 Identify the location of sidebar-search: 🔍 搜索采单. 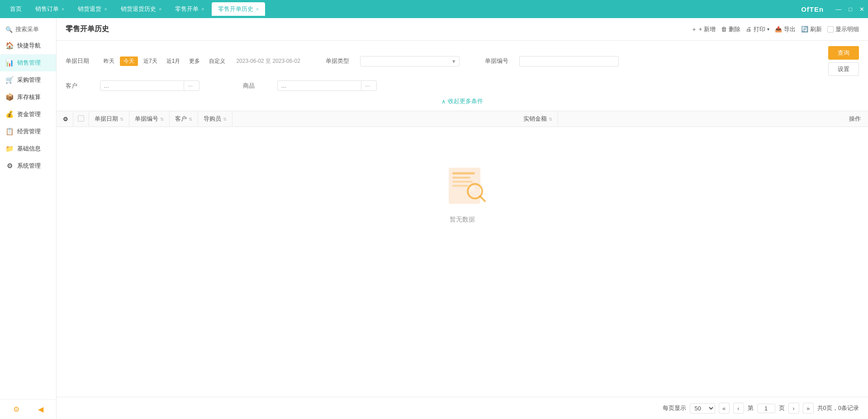
(28, 29).